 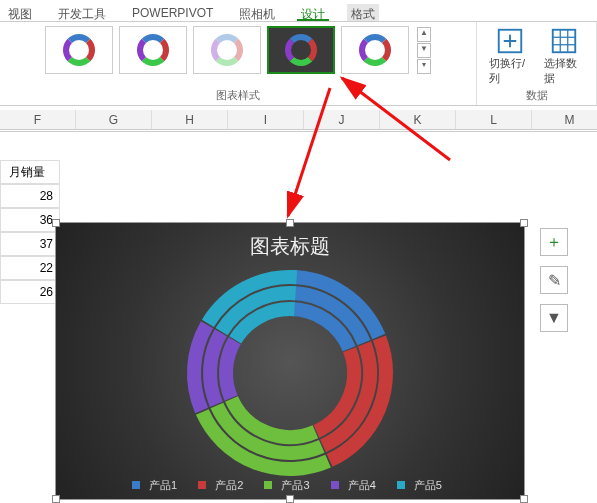 I want to click on col-K: K, so click(x=418, y=120).